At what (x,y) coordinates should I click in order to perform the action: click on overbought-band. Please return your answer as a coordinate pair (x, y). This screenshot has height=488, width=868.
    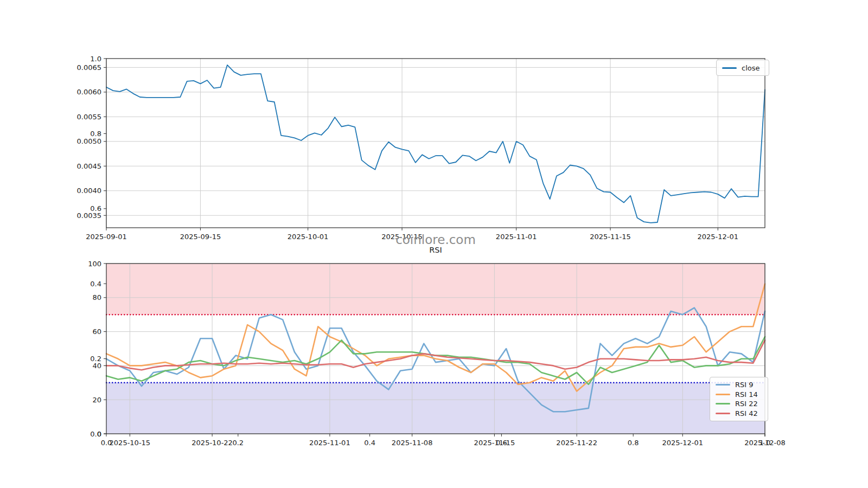
    Looking at the image, I should click on (436, 289).